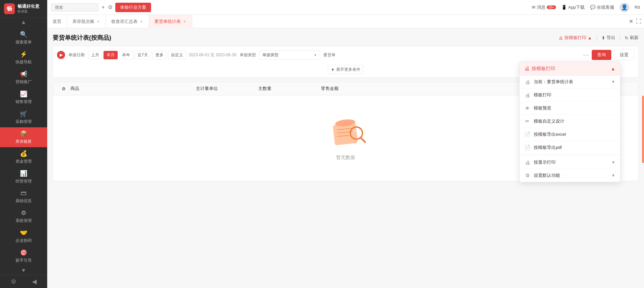 This screenshot has height=288, width=644. Describe the element at coordinates (126, 55) in the screenshot. I see `date-current-year-btn: 本年` at that location.